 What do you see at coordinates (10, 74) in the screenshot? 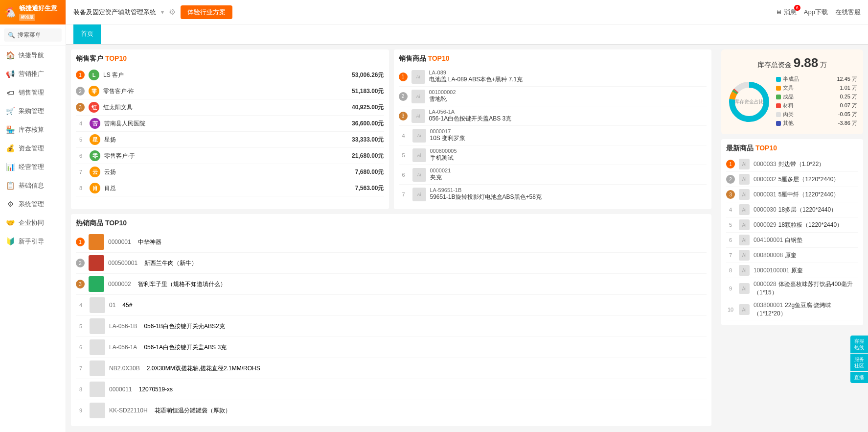
I see `marketing-icon: 📢` at bounding box center [10, 74].